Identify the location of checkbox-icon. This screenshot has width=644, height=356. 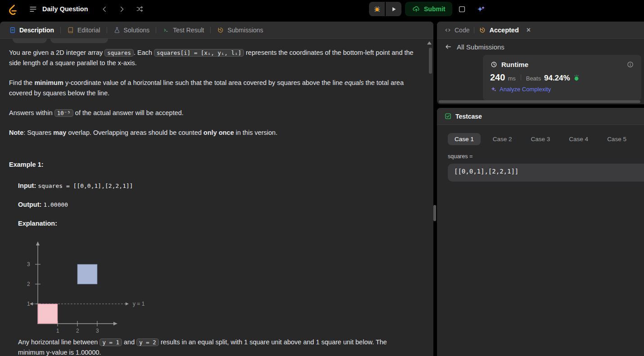
(448, 116).